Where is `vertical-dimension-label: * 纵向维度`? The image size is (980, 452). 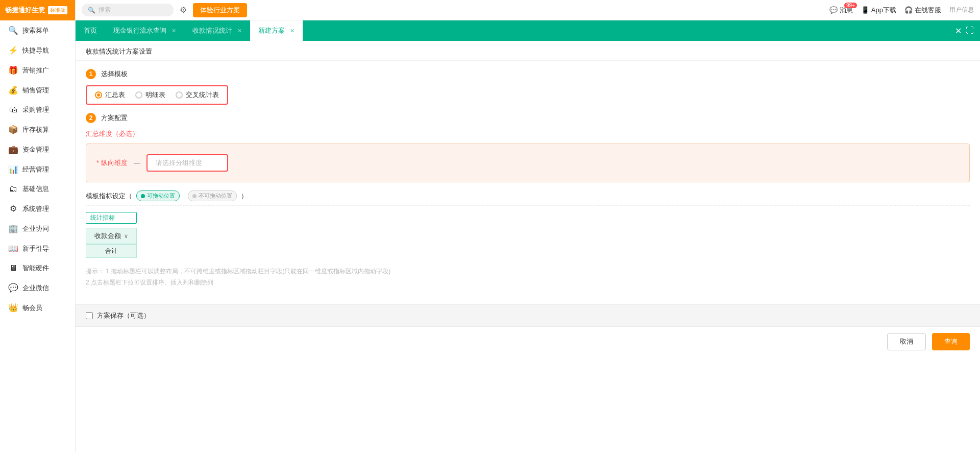
vertical-dimension-label: * 纵向维度 is located at coordinates (112, 163).